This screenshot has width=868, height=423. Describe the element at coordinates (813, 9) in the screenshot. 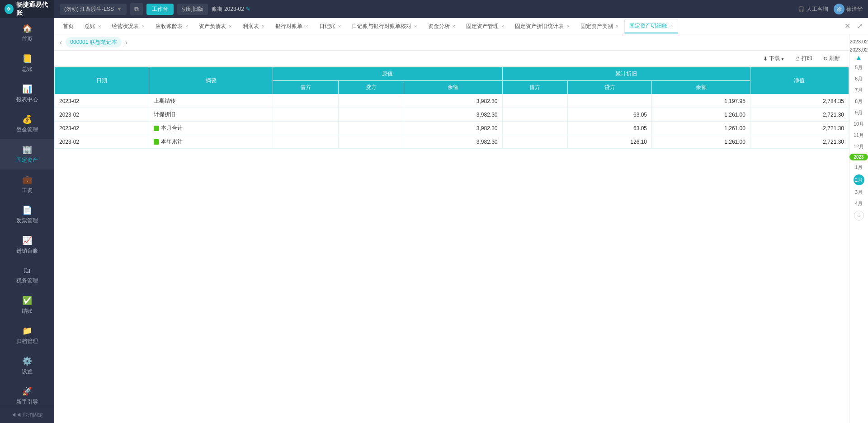

I see `service-button: 🎧 人工客询` at that location.